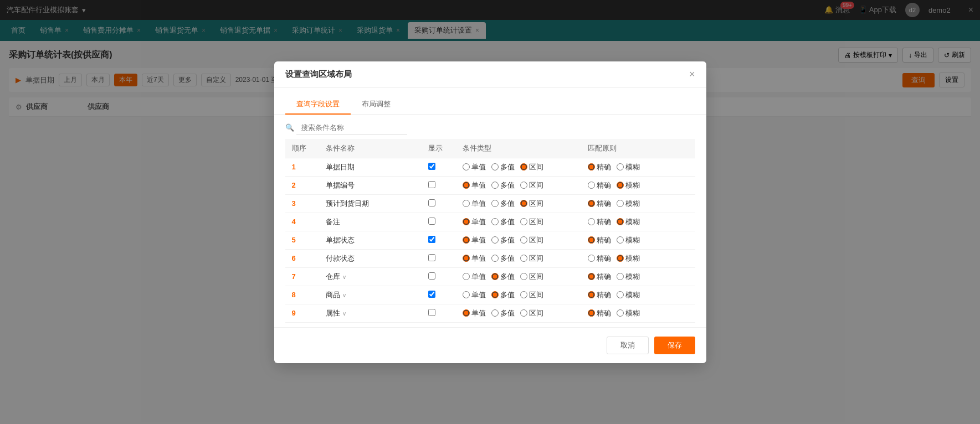 This screenshot has width=980, height=424. What do you see at coordinates (370, 221) in the screenshot?
I see `row-name: 备注` at bounding box center [370, 221].